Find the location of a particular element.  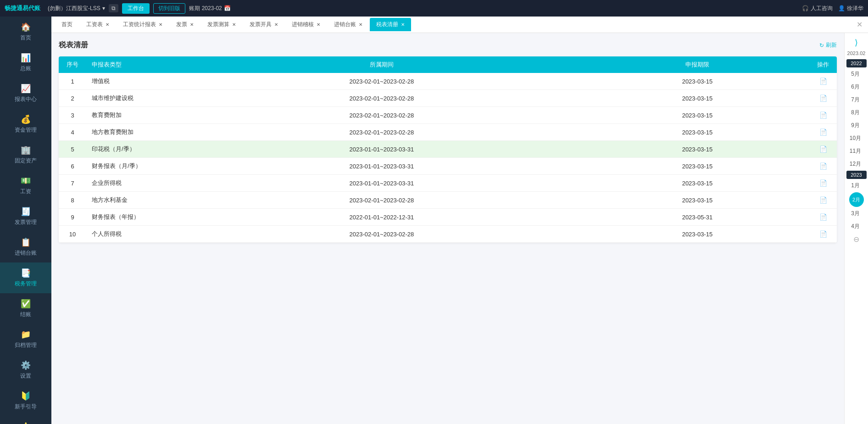

tab-invoice: 发票✕ is located at coordinates (185, 25).